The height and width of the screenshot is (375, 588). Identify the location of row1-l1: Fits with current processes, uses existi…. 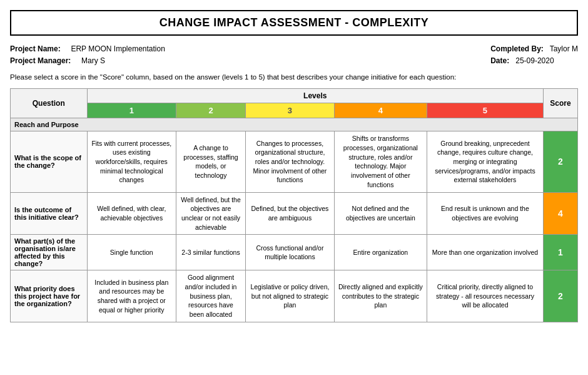
(131, 162).